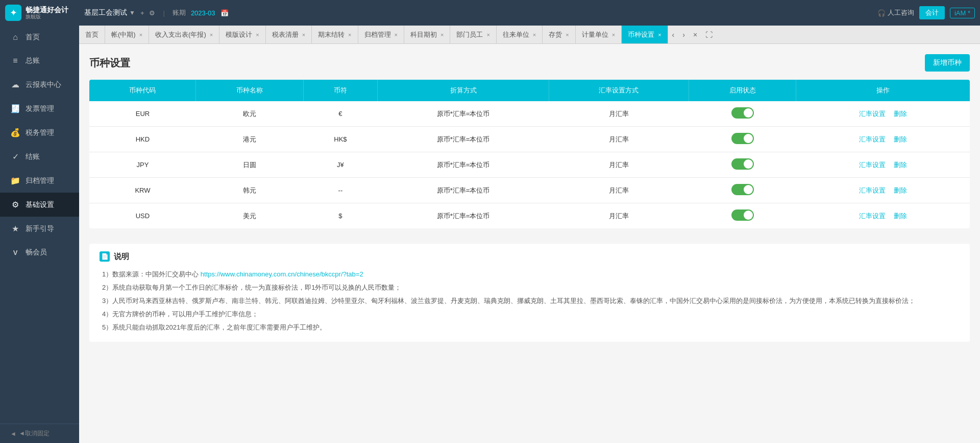 The height and width of the screenshot is (443, 980). What do you see at coordinates (470, 35) in the screenshot?
I see `tab-label-dept: 部门员工` at bounding box center [470, 35].